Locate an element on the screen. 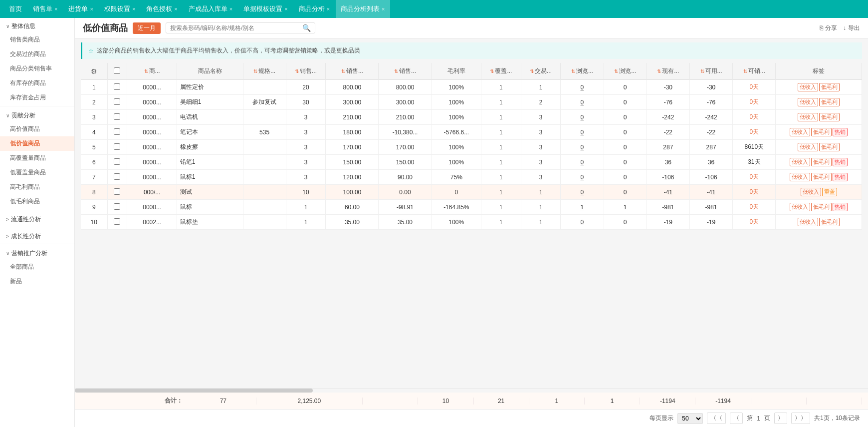  sidebar-item-all-products: 全部商品 is located at coordinates (37, 267).